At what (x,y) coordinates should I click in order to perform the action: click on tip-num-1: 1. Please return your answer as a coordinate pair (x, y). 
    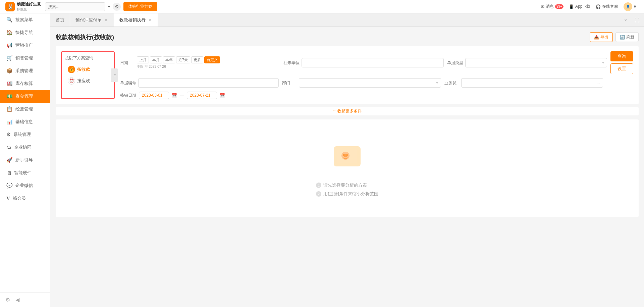
    Looking at the image, I should click on (319, 185).